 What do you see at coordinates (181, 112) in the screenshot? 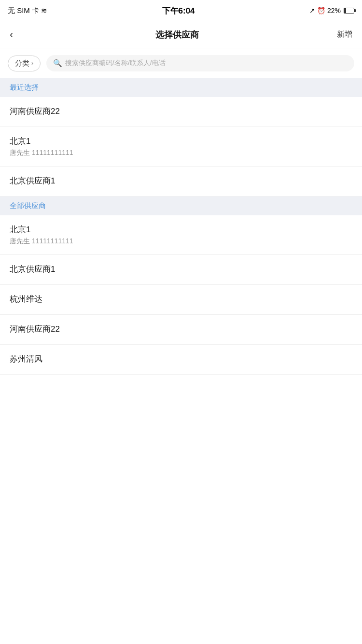
I see `recent-list-item: 河南供应商22` at bounding box center [181, 112].